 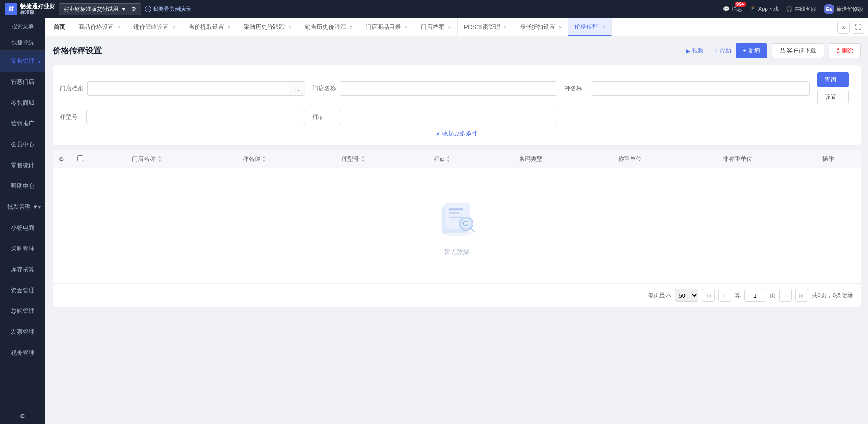 I want to click on tab-close-price-setting: ×, so click(x=119, y=27).